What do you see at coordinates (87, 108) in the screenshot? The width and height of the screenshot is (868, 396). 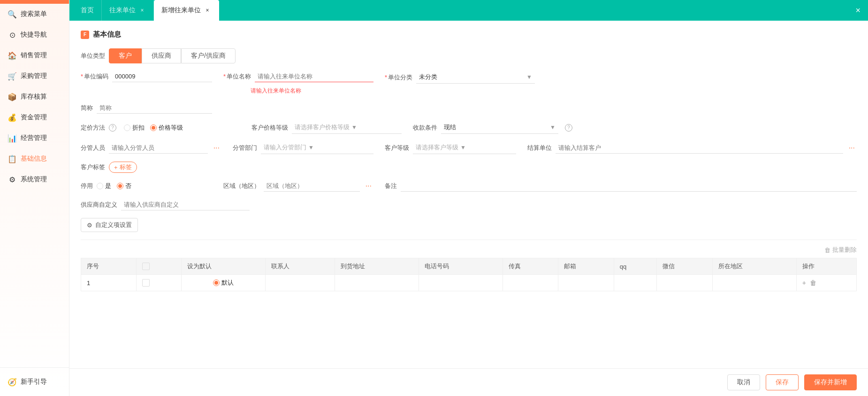 I see `short-name-label: 简称` at bounding box center [87, 108].